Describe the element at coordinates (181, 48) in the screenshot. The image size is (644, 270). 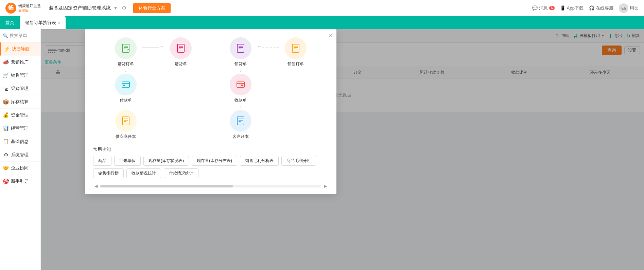
I see `purchase-bill-circle` at that location.